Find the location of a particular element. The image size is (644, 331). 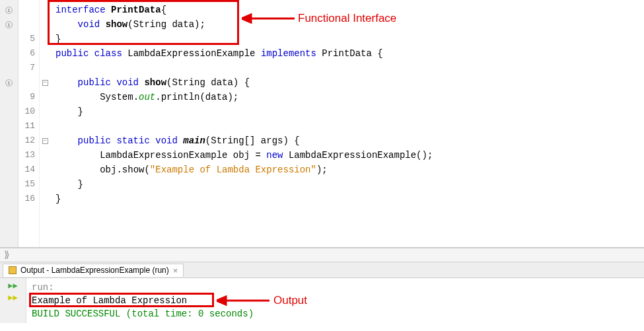

stop-button is located at coordinates (13, 311).